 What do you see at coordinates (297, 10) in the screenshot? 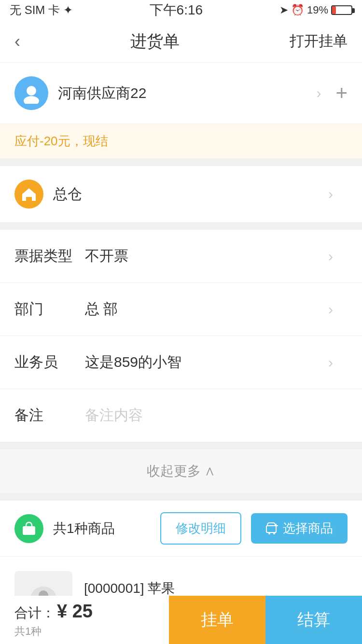
I see `alarm-icon: ⏰` at bounding box center [297, 10].